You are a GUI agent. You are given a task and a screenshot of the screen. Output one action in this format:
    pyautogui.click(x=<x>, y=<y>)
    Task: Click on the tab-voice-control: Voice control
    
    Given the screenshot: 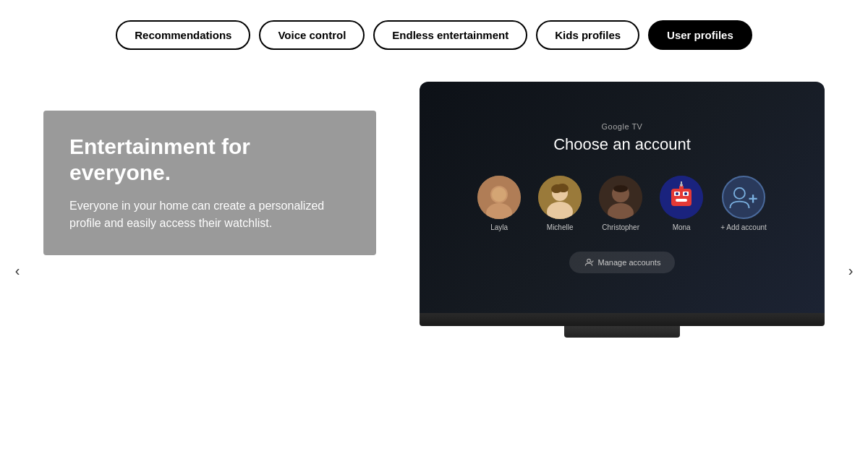 What is the action you would take?
    pyautogui.click(x=312, y=35)
    